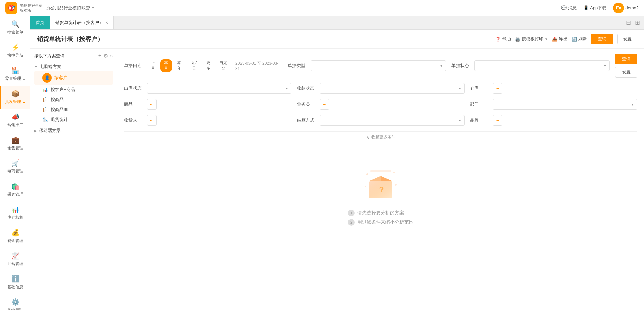  What do you see at coordinates (498, 120) in the screenshot?
I see `brand-input: ···` at bounding box center [498, 120].